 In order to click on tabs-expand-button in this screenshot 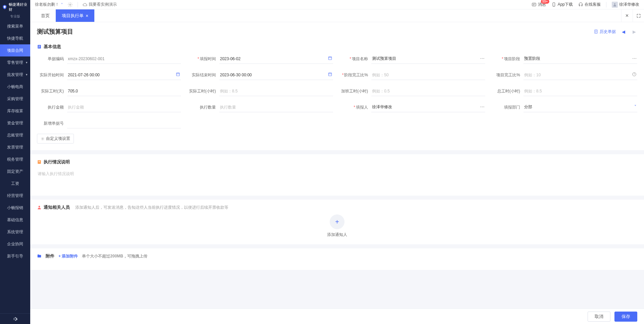, I will do `click(638, 15)`.